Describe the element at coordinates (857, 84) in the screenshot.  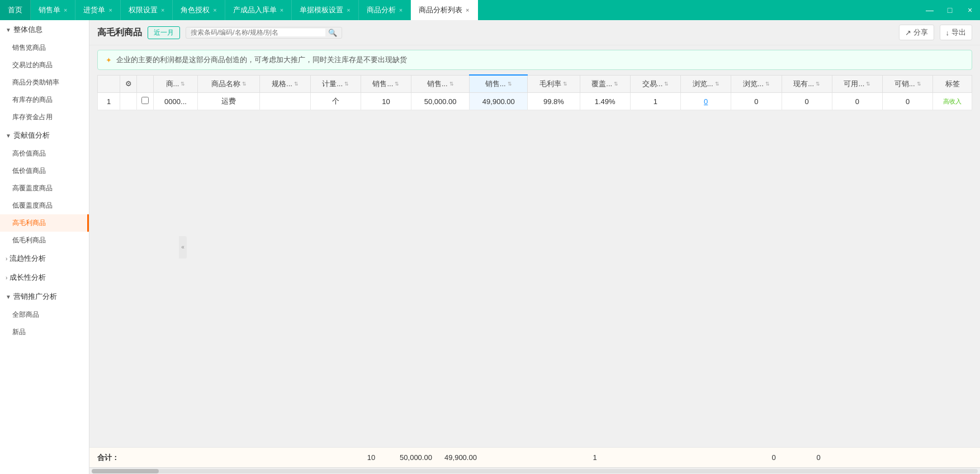
I see `col-available-stock: 可用...⇅` at that location.